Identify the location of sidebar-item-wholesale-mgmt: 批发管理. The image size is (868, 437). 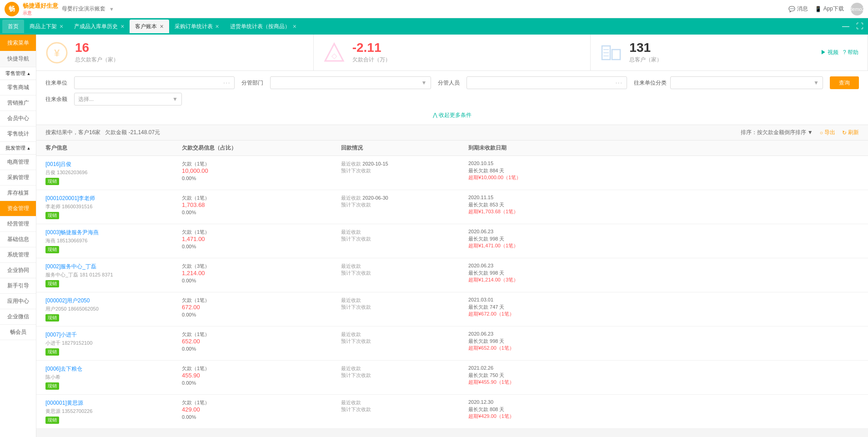
(18, 148).